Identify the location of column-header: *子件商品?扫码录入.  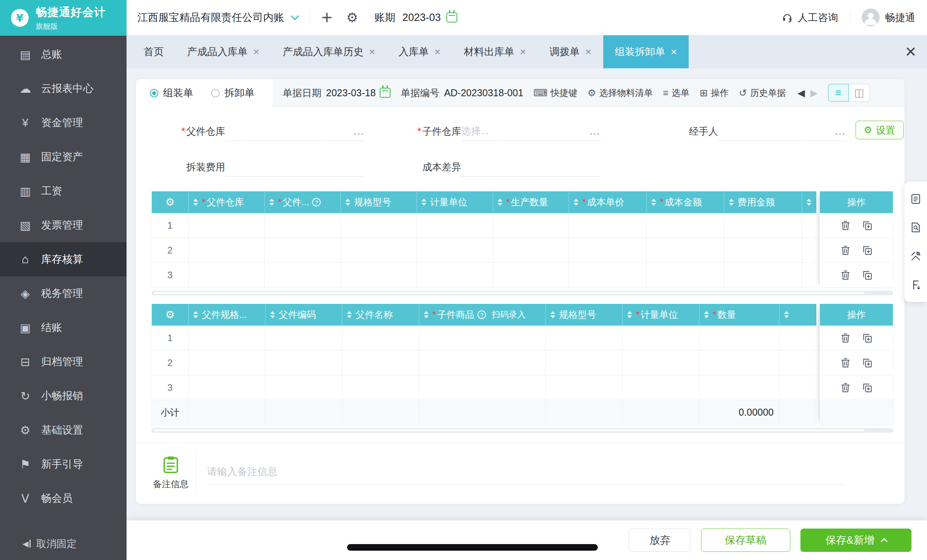
(483, 315).